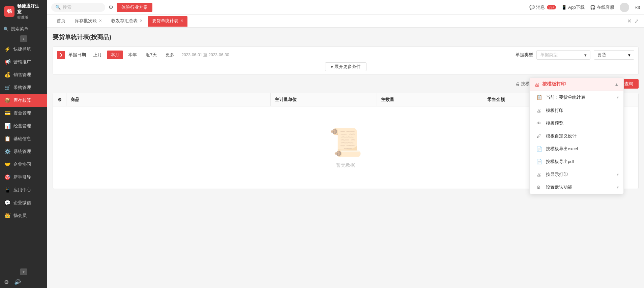 This screenshot has height=288, width=644. Describe the element at coordinates (7, 203) in the screenshot. I see `nav-icon-weixin: 💬` at that location.